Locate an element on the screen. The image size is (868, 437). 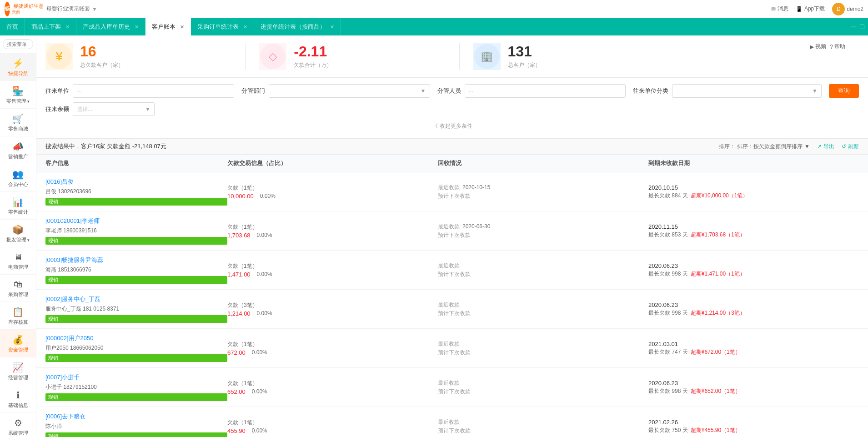
search-input is located at coordinates (18, 44).